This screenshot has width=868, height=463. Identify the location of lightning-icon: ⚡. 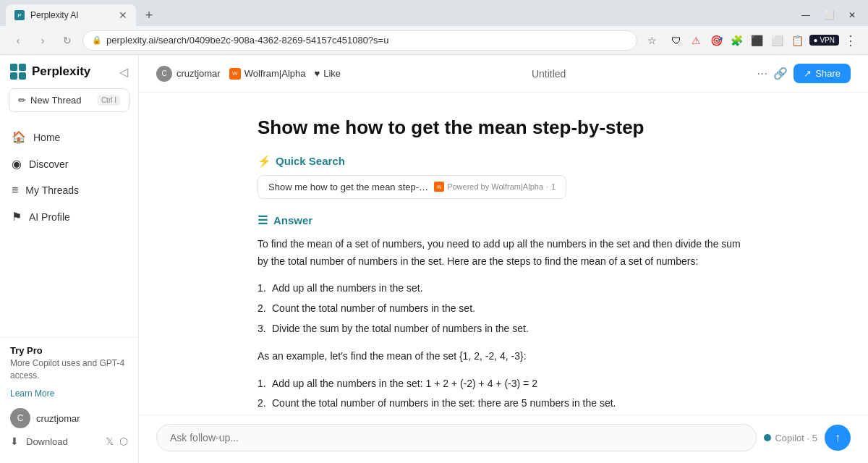
(265, 161).